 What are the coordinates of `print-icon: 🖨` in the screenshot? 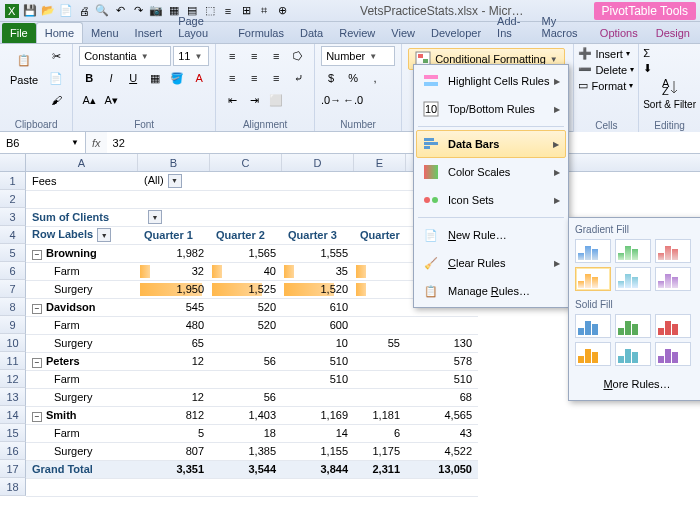 It's located at (84, 11).